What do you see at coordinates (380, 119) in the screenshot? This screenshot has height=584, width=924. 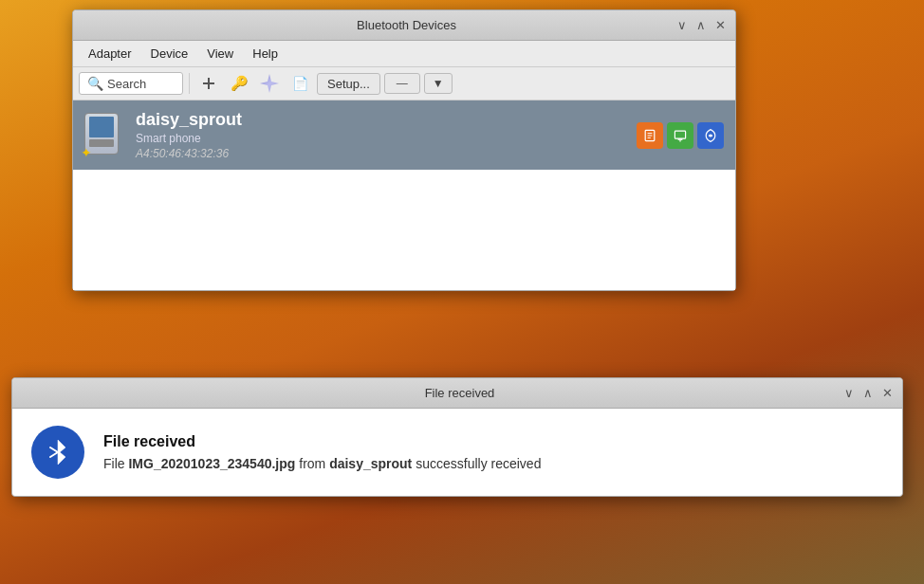 I see `device-name: daisy_sprout` at bounding box center [380, 119].